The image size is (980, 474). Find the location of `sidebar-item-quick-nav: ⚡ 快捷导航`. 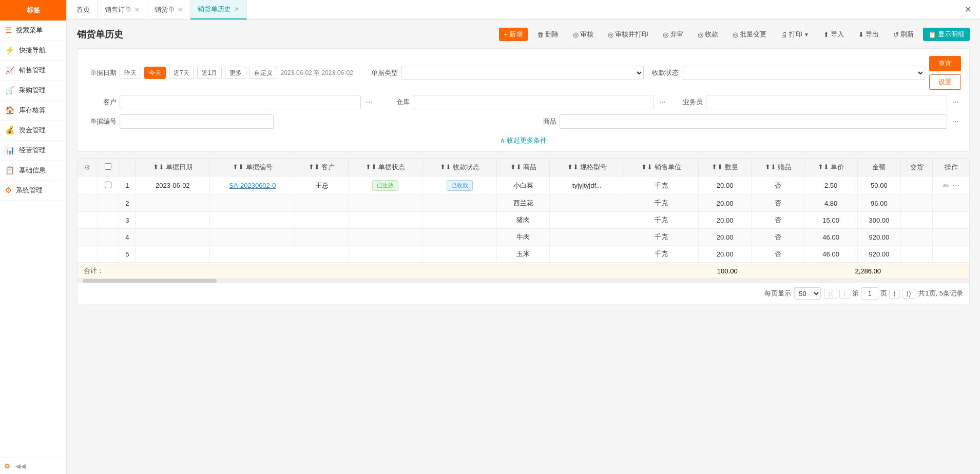

sidebar-item-quick-nav: ⚡ 快捷导航 is located at coordinates (33, 50).